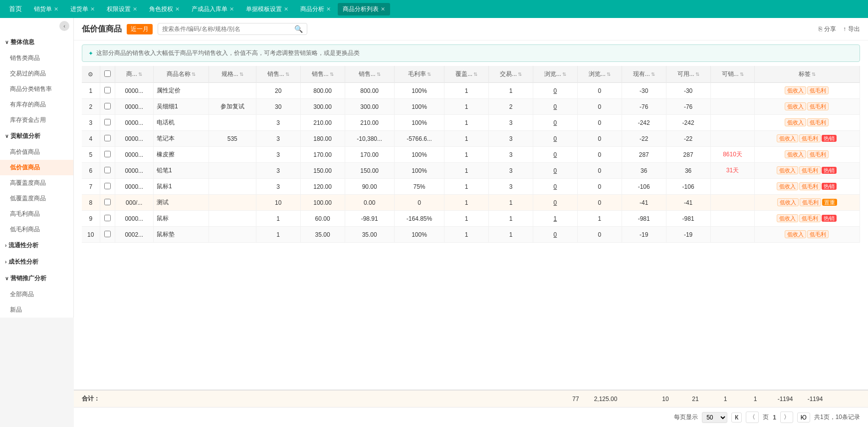  Describe the element at coordinates (511, 74) in the screenshot. I see `transaction-column-header: 交易...⇅` at that location.